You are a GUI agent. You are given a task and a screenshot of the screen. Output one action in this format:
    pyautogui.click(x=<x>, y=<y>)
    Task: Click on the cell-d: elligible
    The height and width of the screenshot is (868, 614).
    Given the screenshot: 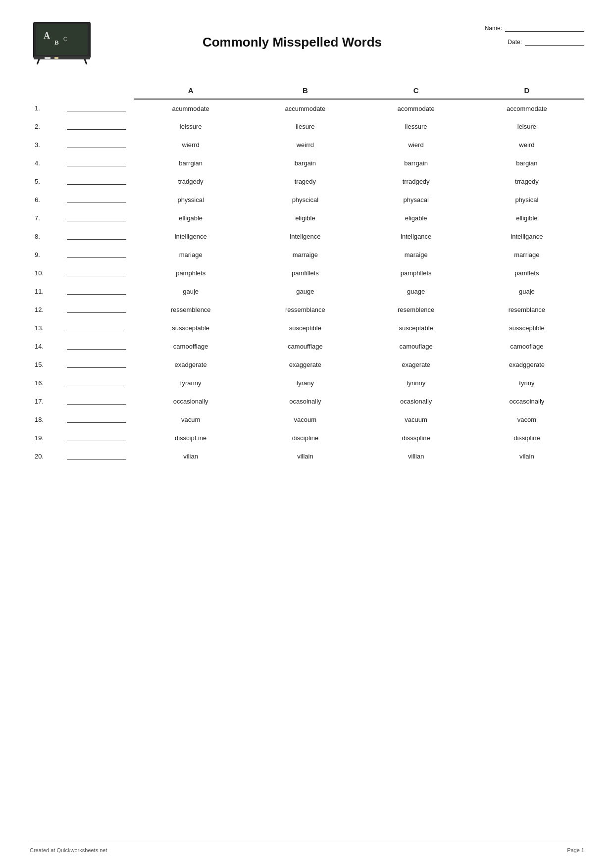 What is the action you would take?
    pyautogui.click(x=527, y=218)
    